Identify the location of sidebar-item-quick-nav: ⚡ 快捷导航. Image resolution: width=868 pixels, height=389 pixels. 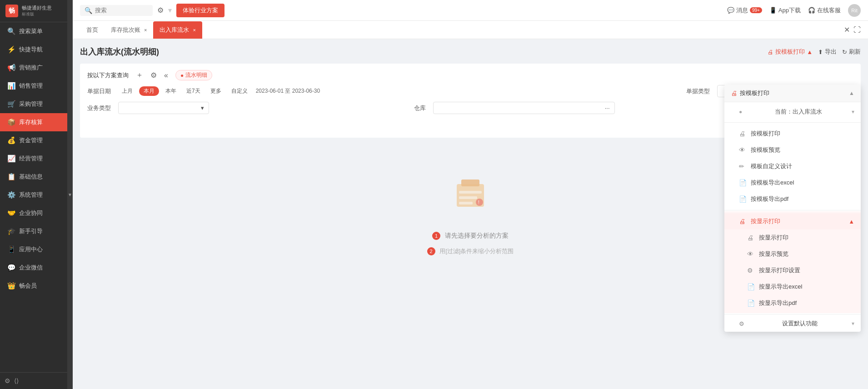
(34, 50).